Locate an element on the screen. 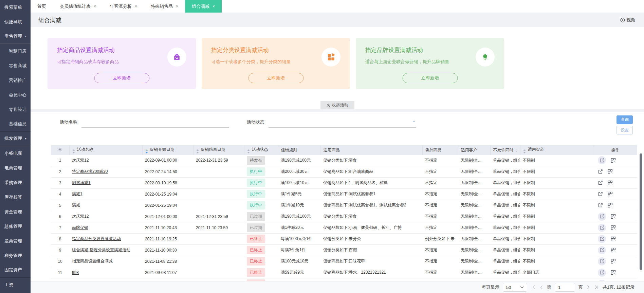  activity-name-link: 满减 is located at coordinates (76, 205).